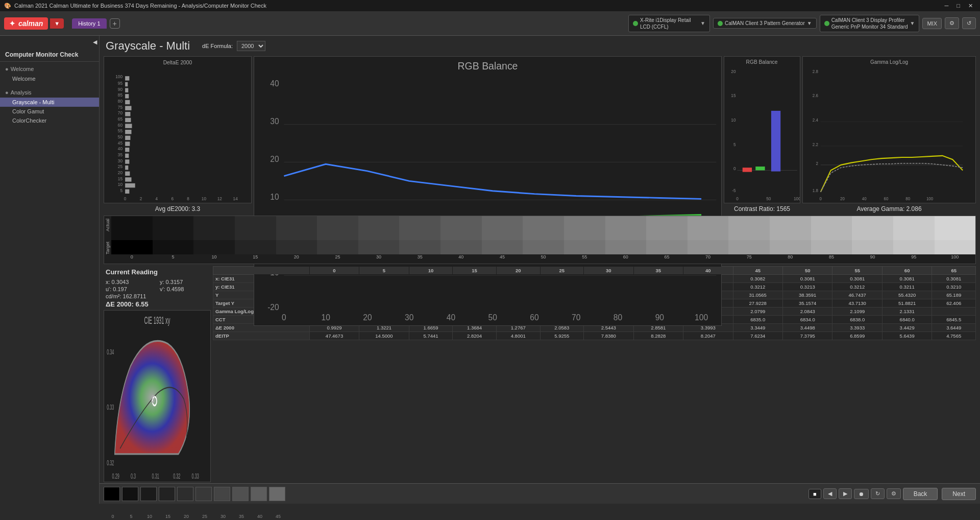 This screenshot has height=520, width=980. Describe the element at coordinates (921, 494) in the screenshot. I see `back-button: Back` at that location.